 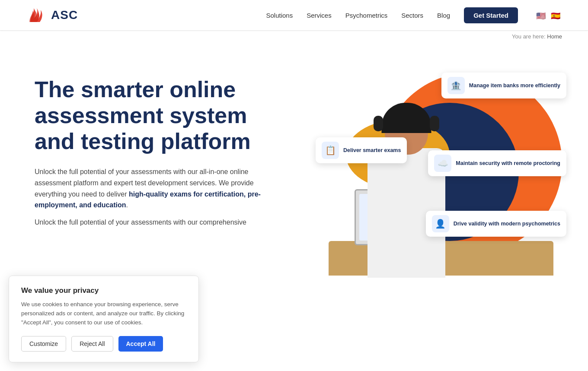 What do you see at coordinates (104, 293) in the screenshot?
I see `cookie-banner: We value your privacy We use cookies to …` at bounding box center [104, 293].